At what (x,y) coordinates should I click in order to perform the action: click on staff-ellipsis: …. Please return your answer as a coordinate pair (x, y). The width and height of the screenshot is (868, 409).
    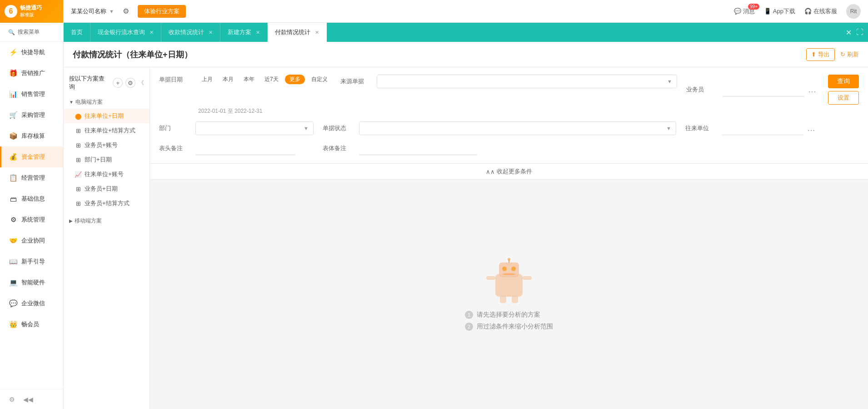
    Looking at the image, I should click on (812, 90).